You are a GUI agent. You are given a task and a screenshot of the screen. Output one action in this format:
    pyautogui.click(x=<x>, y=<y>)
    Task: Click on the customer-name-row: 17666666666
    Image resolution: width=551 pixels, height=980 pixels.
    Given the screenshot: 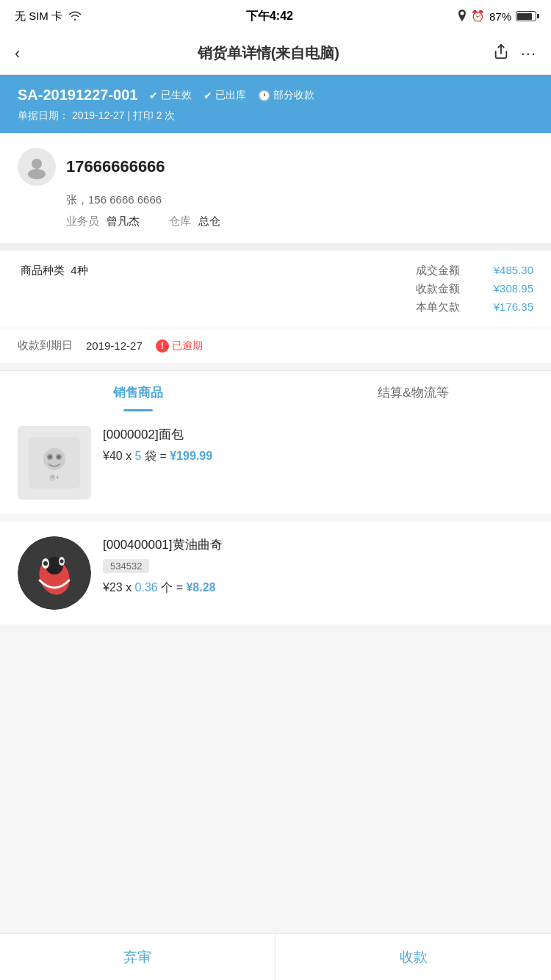 What is the action you would take?
    pyautogui.click(x=276, y=167)
    